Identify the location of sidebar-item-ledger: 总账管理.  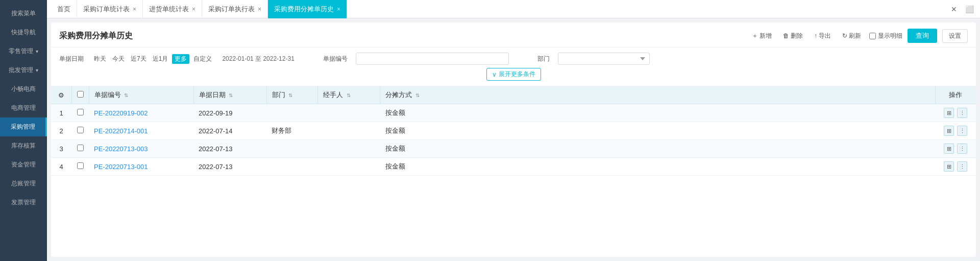
(23, 184).